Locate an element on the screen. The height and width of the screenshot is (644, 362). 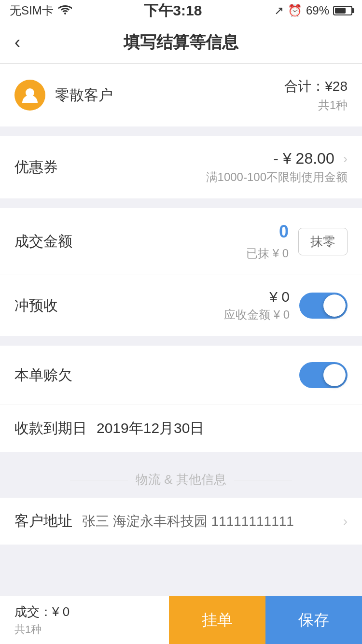
transaction-label: 成交金额 is located at coordinates (43, 241).